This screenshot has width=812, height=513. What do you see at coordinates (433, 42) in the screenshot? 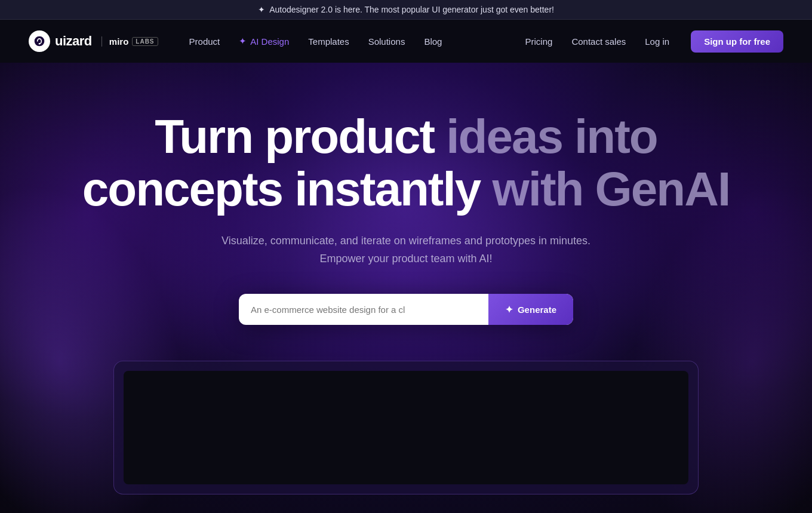
I see `nav-blog: Blog` at bounding box center [433, 42].